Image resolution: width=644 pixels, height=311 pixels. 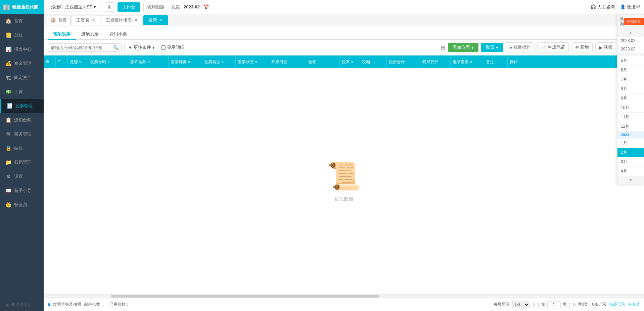 What do you see at coordinates (130, 48) in the screenshot?
I see `filter-icon: ▼` at bounding box center [130, 48].